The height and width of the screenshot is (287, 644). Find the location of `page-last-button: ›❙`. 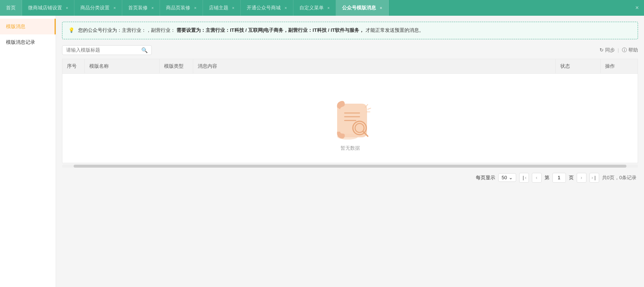

page-last-button: ›❙ is located at coordinates (594, 178).